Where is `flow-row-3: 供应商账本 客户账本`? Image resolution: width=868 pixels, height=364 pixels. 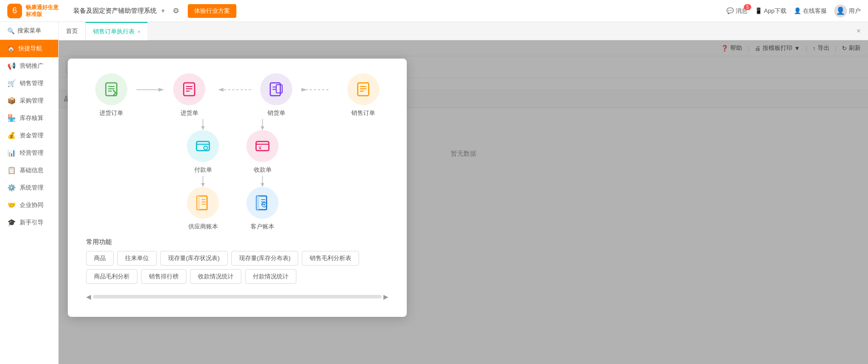 flow-row-3: 供应商账本 客户账本 is located at coordinates (237, 209).